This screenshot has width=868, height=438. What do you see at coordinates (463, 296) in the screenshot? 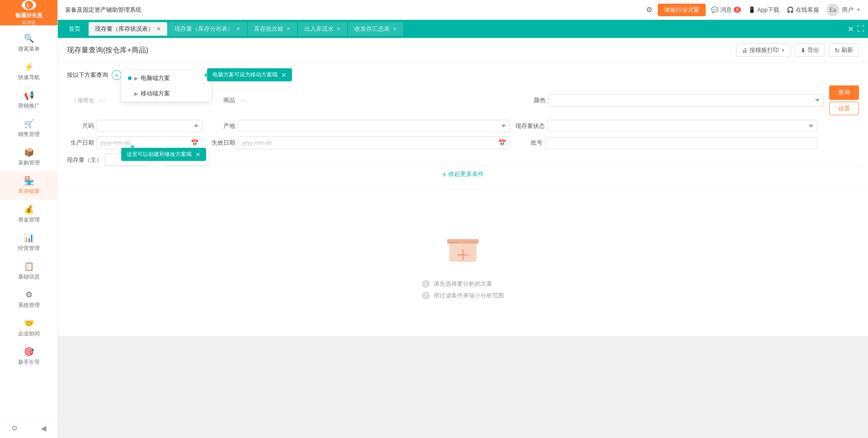
I see `empty-step-2: 2 用过滤条件来缩小分析范围` at bounding box center [463, 296].